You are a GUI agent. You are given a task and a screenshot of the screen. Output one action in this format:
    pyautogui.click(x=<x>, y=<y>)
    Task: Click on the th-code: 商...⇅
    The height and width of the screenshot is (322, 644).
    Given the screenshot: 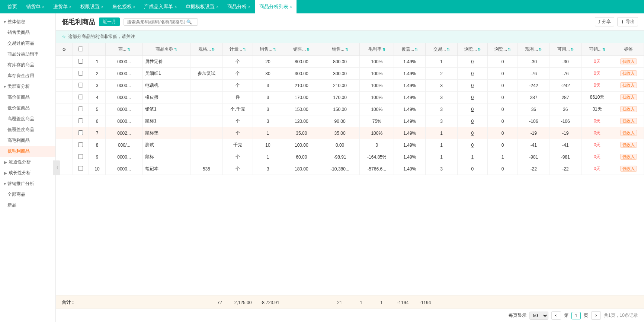 What is the action you would take?
    pyautogui.click(x=124, y=50)
    